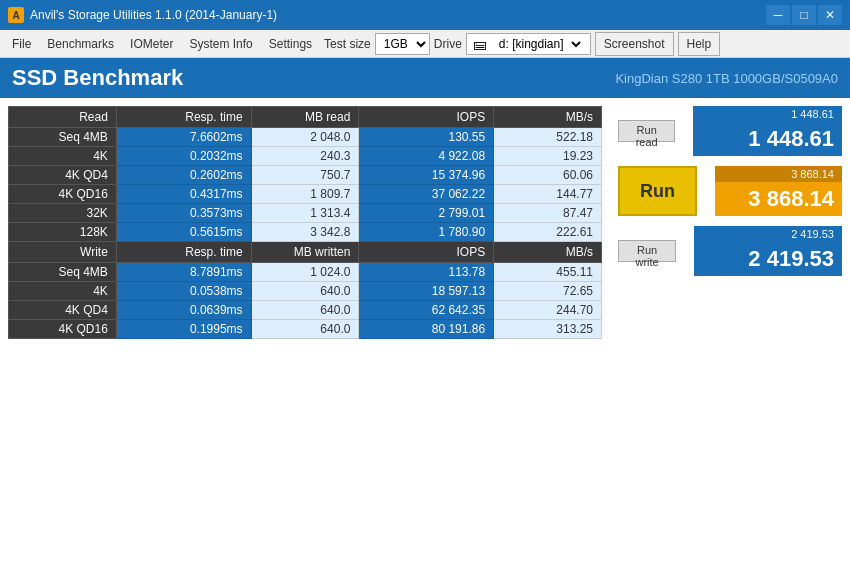  What do you see at coordinates (634, 44) in the screenshot?
I see `screenshot-button: Screenshot` at bounding box center [634, 44].